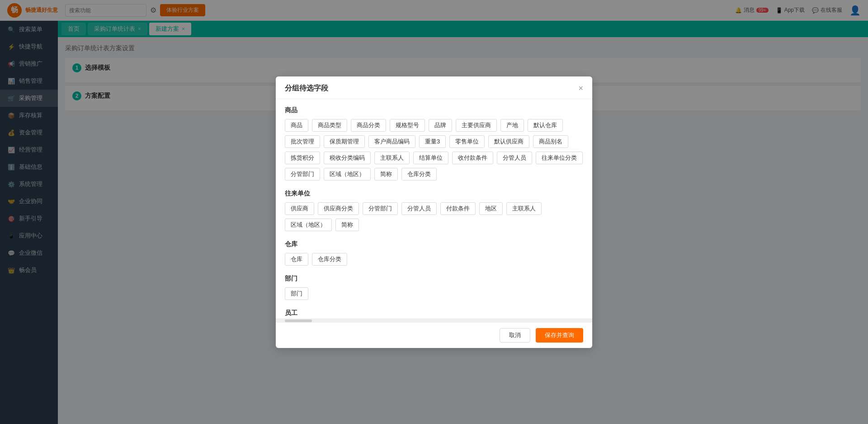 The height and width of the screenshot is (424, 868). What do you see at coordinates (368, 125) in the screenshot?
I see `field-tag-goods-category: 商品分类` at bounding box center [368, 125].